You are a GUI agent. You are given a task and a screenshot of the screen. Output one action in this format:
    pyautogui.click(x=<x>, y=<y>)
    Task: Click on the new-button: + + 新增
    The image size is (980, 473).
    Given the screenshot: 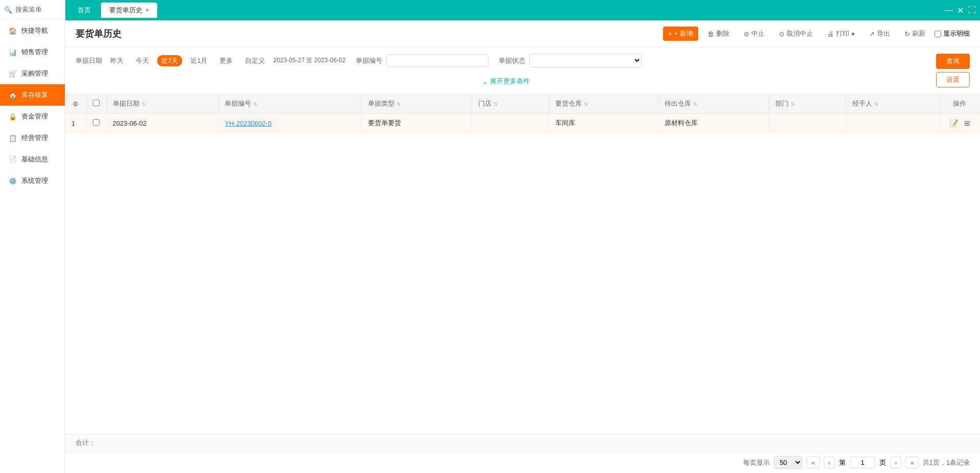 What is the action you would take?
    pyautogui.click(x=681, y=34)
    